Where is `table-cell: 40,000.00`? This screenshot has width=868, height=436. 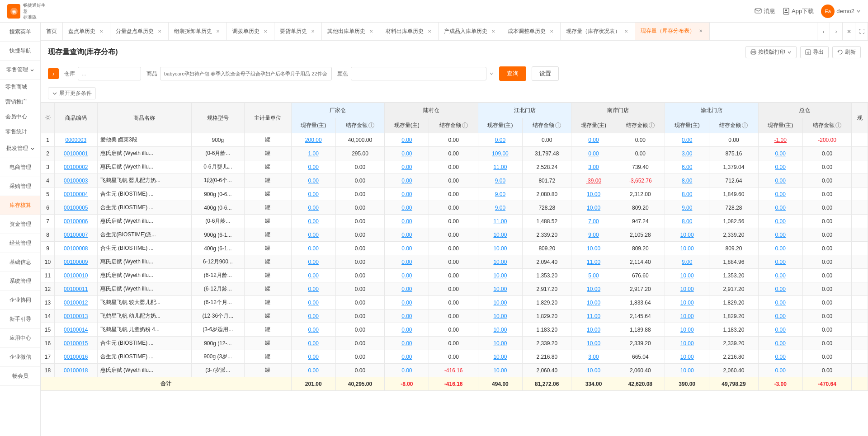
table-cell: 40,000.00 is located at coordinates (360, 140).